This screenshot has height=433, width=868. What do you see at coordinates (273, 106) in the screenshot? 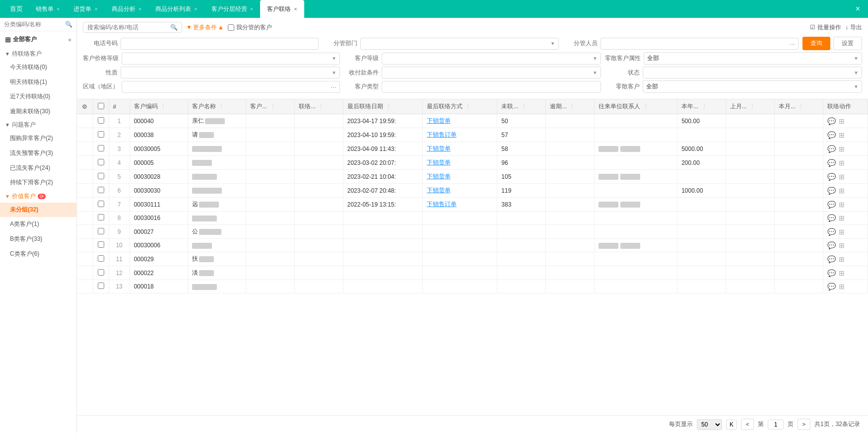
I see `resize-handle-3: ⋮` at bounding box center [273, 106].